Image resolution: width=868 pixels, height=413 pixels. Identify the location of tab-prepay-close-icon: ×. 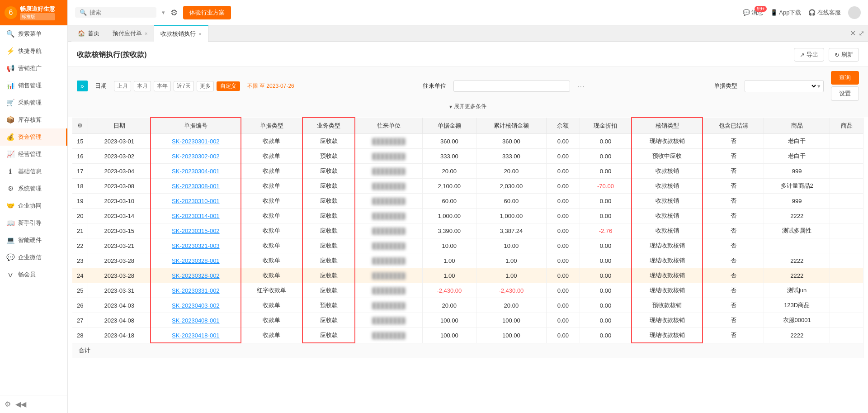
(146, 33).